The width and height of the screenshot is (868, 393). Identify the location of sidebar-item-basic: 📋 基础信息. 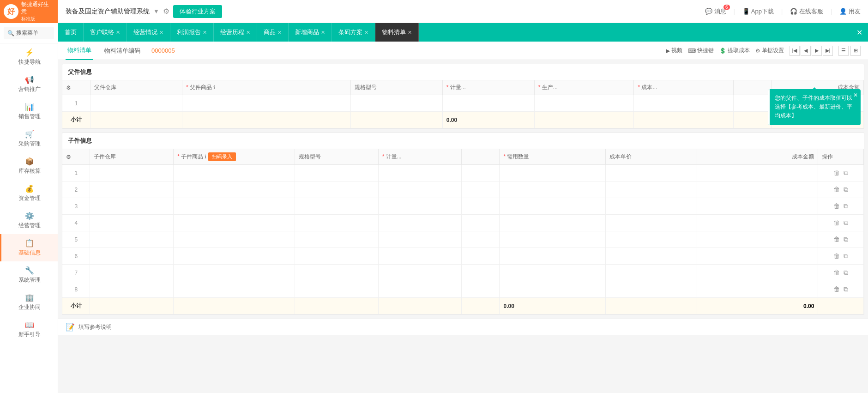
(29, 248).